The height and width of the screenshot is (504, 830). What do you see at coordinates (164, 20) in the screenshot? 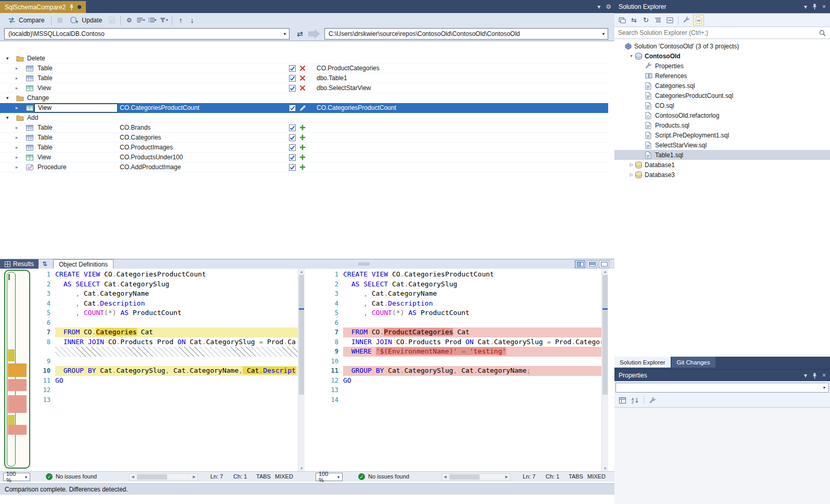
I see `filter-dropdown: ▾` at bounding box center [164, 20].